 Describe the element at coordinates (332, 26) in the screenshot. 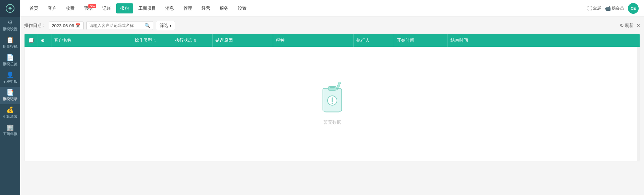

I see `toolbar: 操作日期： 2023-06-06 📅 🔍 筛选 ▾ ↻ 刷新` at that location.